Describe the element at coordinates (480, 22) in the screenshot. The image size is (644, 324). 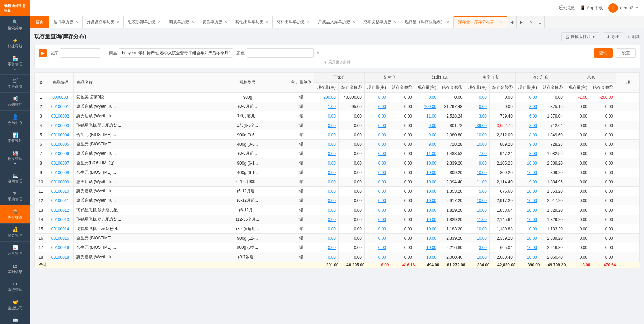
I see `tab-inventory-distribution: 现存量（库存分布表） ✕` at that location.